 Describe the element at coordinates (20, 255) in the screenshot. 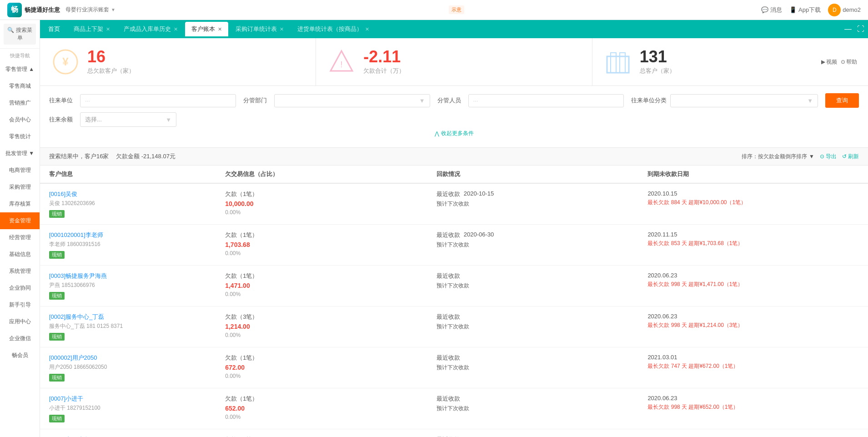

I see `sidebar-item-label: 基础信息` at that location.